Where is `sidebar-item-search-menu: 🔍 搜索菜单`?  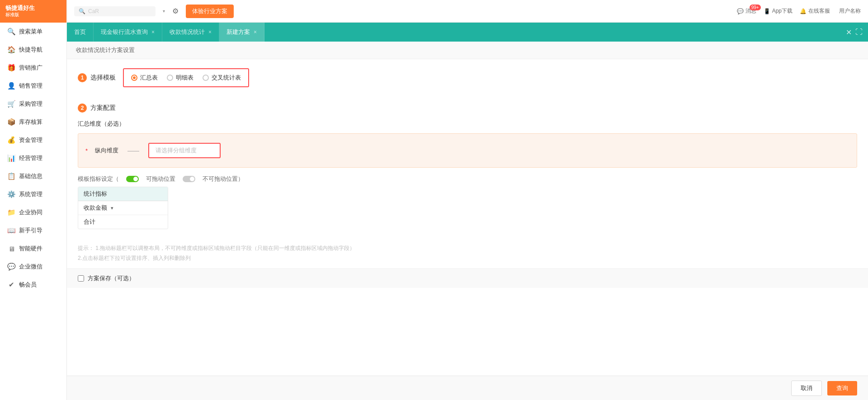
sidebar-item-search-menu: 🔍 搜索菜单 is located at coordinates (33, 32).